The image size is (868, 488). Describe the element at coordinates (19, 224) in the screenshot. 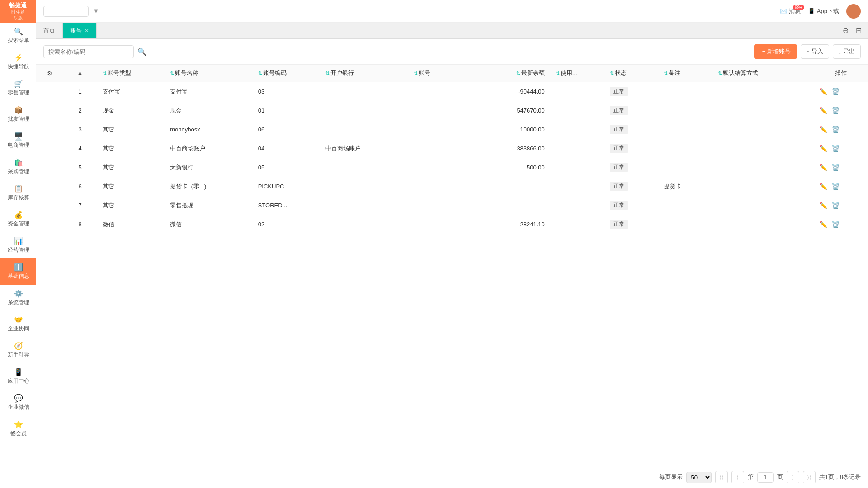

I see `sidebar-item-label: 资金管理` at that location.